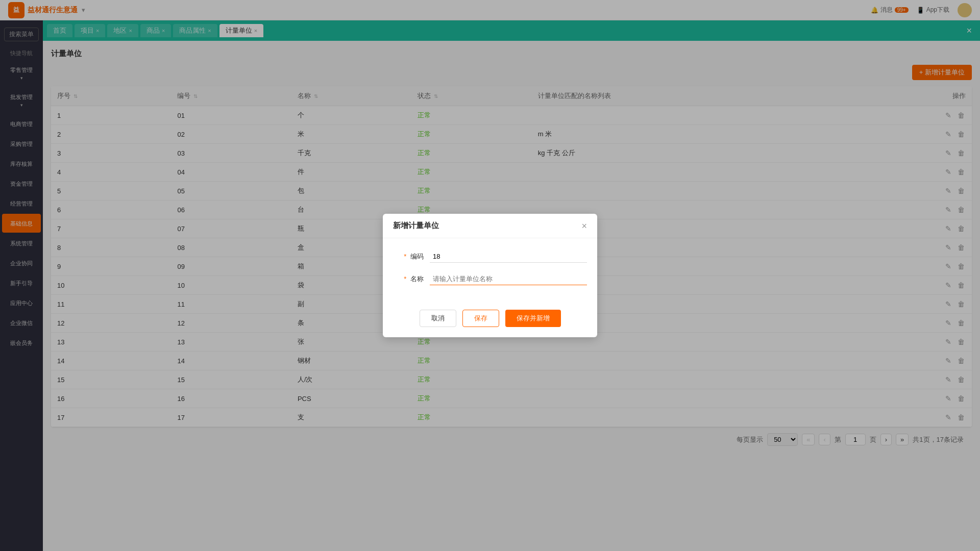 This screenshot has height=551, width=980. What do you see at coordinates (508, 257) in the screenshot?
I see `code-input` at bounding box center [508, 257].